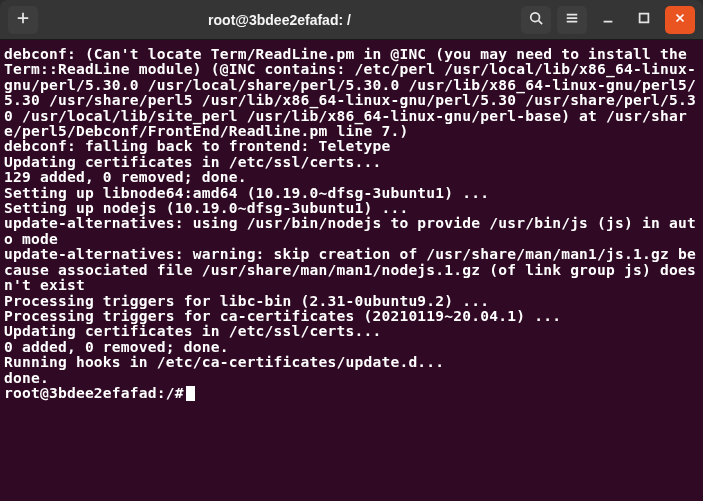 This screenshot has height=501, width=703. I want to click on titlebar-right-group, so click(608, 20).